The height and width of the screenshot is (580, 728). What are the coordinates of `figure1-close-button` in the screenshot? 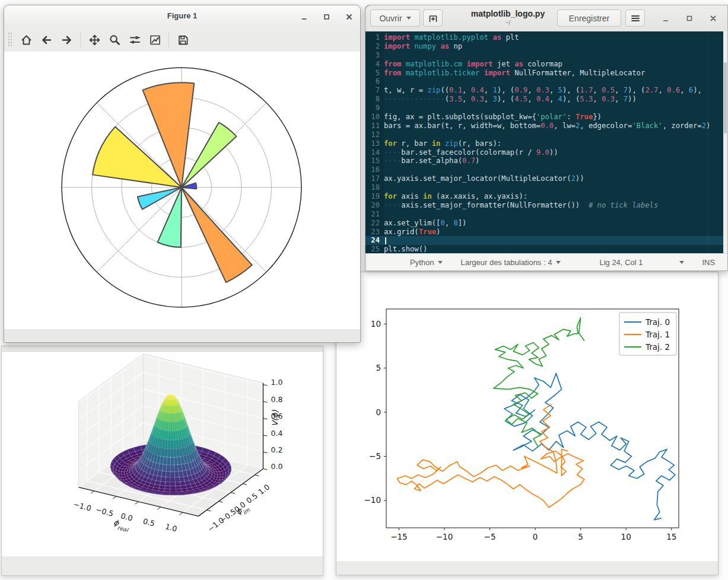 It's located at (349, 17).